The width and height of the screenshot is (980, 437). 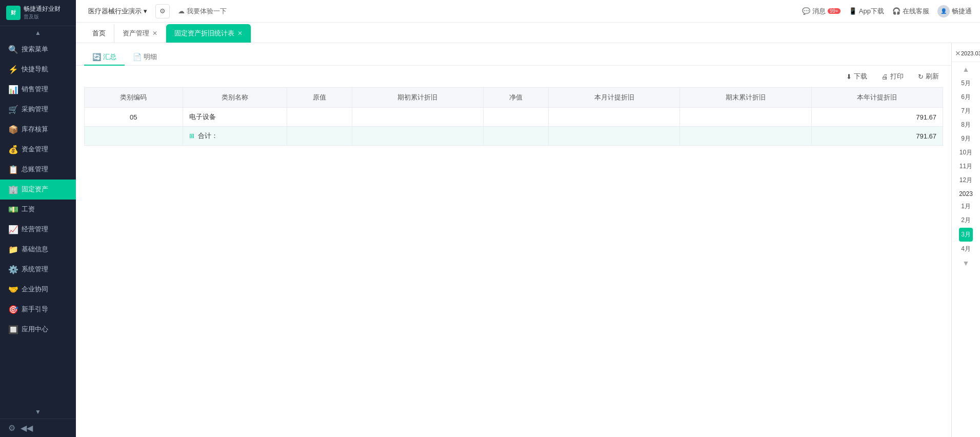 What do you see at coordinates (856, 76) in the screenshot?
I see `download-btn: ⬇ 下载` at bounding box center [856, 76].